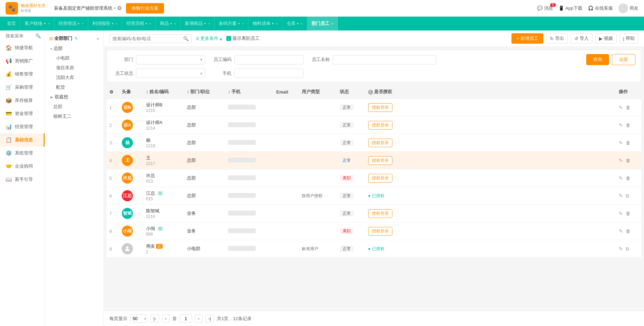  I want to click on sidebar-item-finance: 💳 资金管理, so click(22, 114).